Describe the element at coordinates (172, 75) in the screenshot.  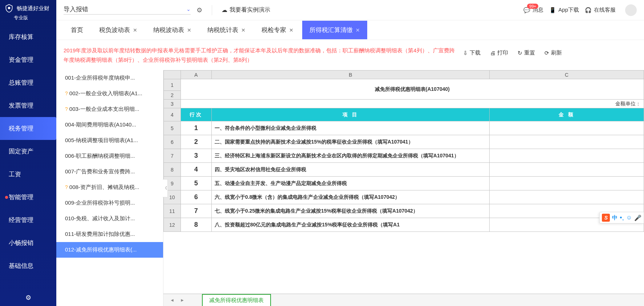
I see `sheet-corner` at that location.